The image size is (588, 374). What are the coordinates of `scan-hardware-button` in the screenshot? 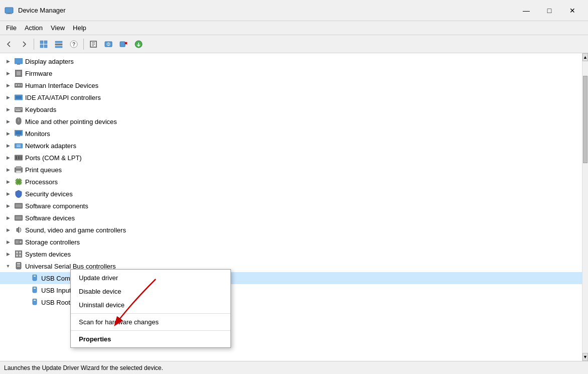 It's located at (108, 44).